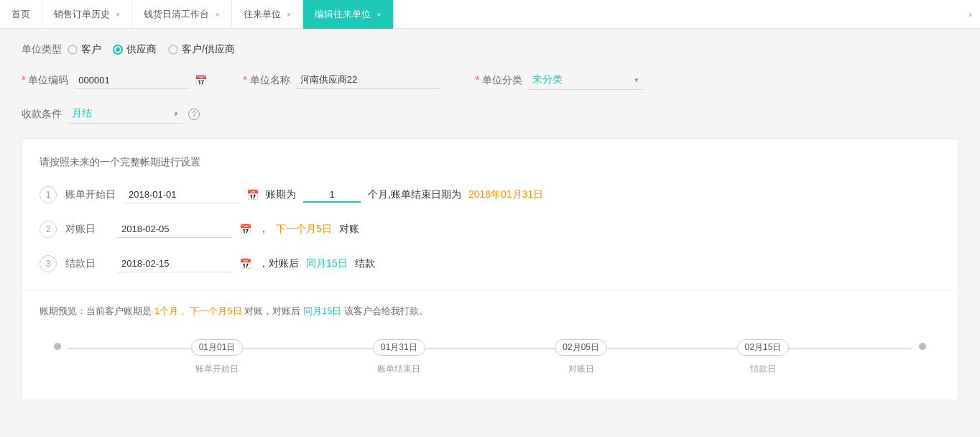 Image resolution: width=980 pixels, height=437 pixels. Describe the element at coordinates (48, 229) in the screenshot. I see `step-2-num: 2` at that location.